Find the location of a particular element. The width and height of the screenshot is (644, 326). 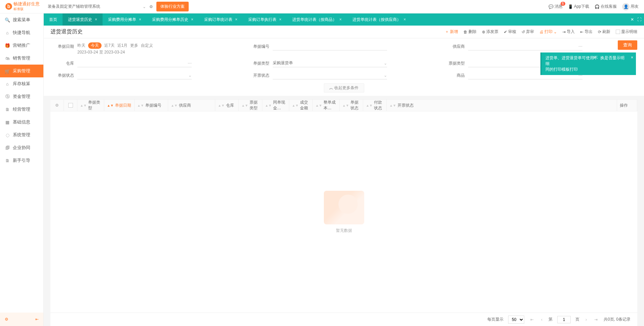

date-tag-1m: 近1月 is located at coordinates (122, 46).